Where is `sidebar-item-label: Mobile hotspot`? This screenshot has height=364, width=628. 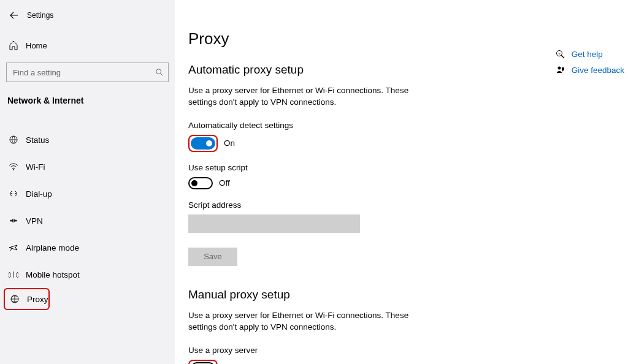
sidebar-item-label: Mobile hotspot is located at coordinates (53, 275).